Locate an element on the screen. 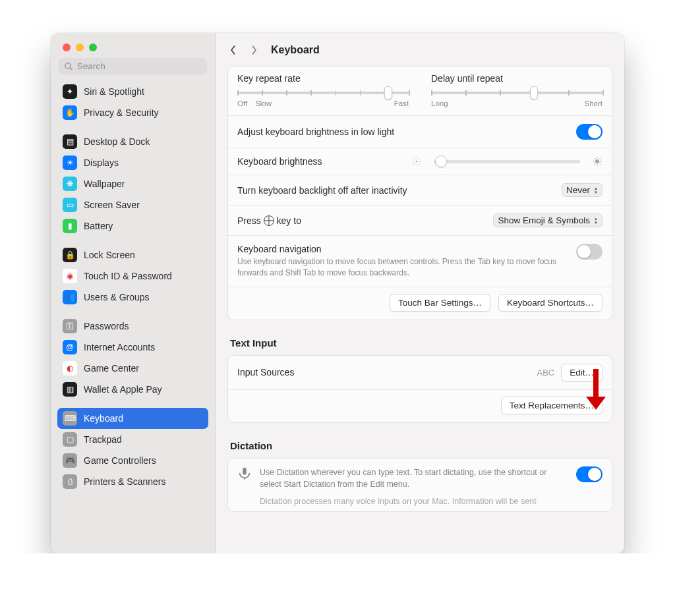 Image resolution: width=675 pixels, height=616 pixels. keyboard-shortcuts-button: Keyboard Shortcuts… is located at coordinates (550, 303).